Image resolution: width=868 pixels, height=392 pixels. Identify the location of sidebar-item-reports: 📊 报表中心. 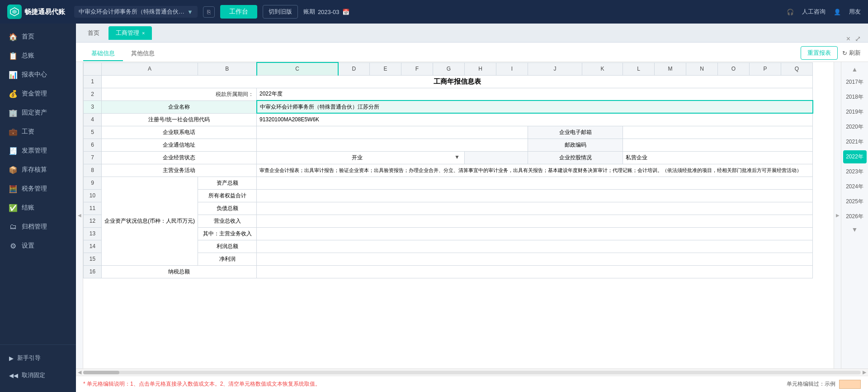
(38, 75).